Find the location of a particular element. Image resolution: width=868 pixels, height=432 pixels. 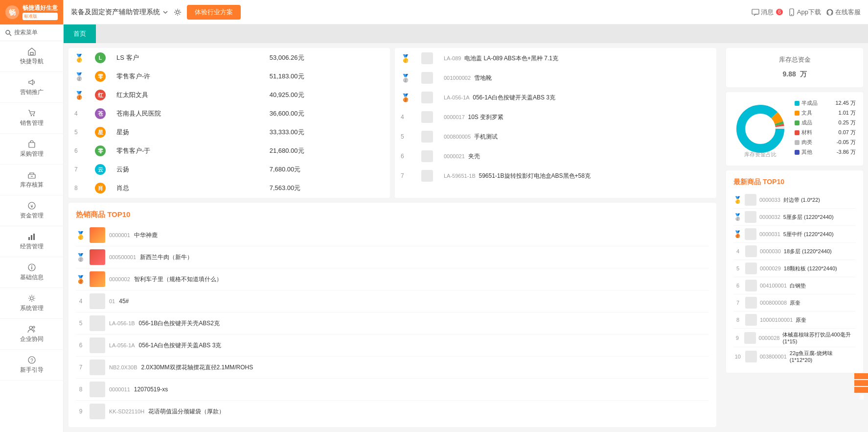

float-live-btn: 直播 is located at coordinates (861, 390).